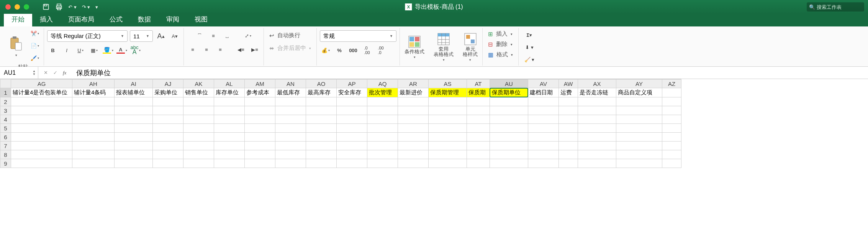  I want to click on cell: 最高库存, so click(321, 93).